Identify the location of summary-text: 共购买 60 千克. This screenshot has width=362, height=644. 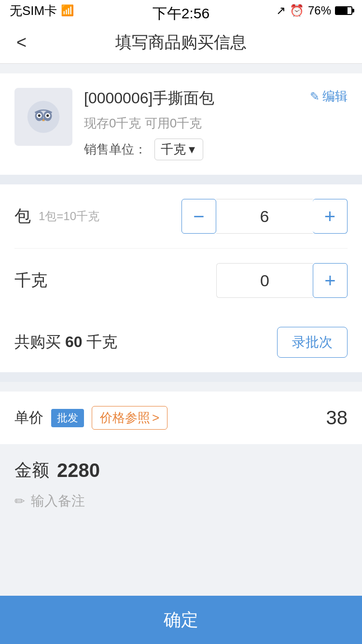
(66, 342).